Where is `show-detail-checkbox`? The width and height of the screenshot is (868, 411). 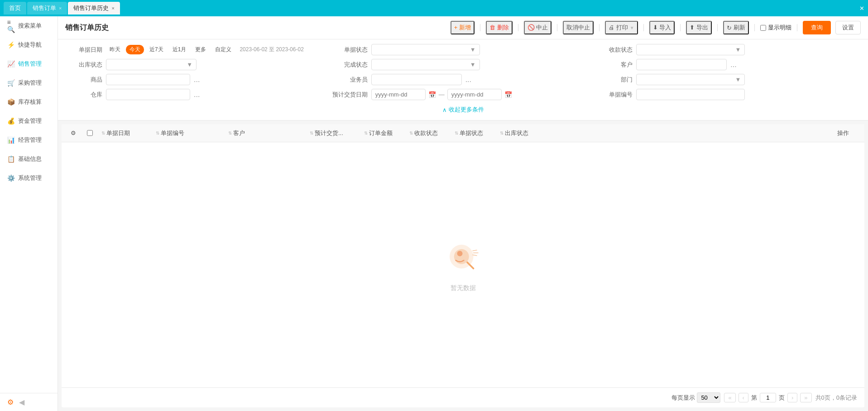
show-detail-checkbox is located at coordinates (763, 28).